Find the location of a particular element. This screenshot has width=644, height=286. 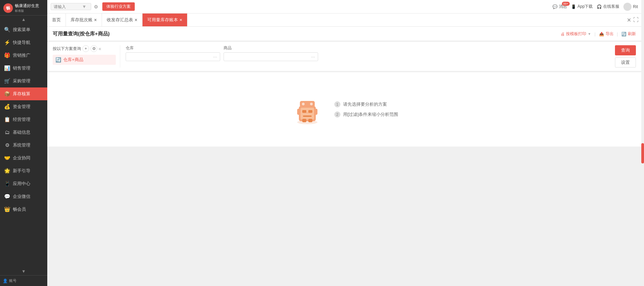

message-badge: 99+ is located at coordinates (566, 4).